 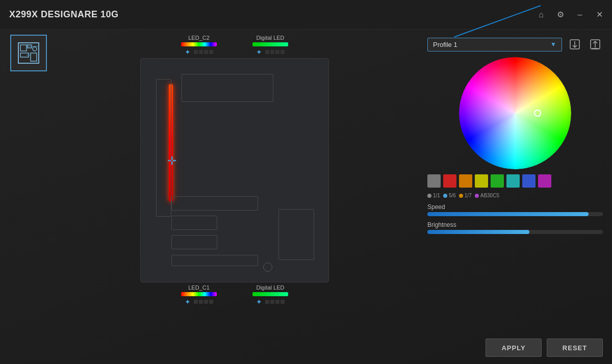 I want to click on profile-row: Profile 1 ▼, so click(x=515, y=44).